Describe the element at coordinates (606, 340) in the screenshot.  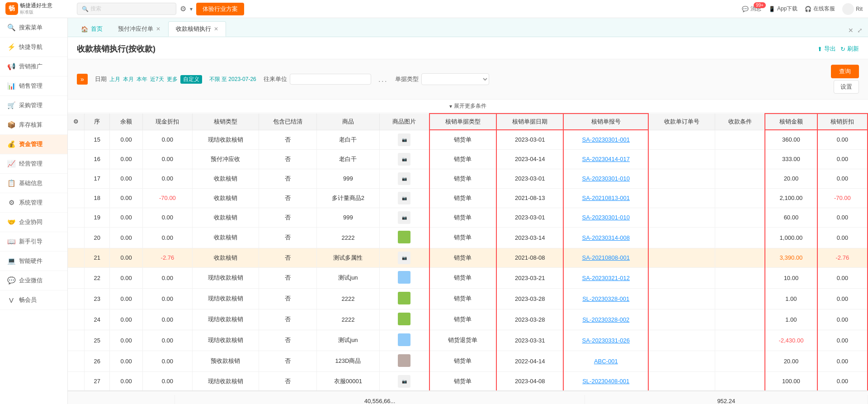
I see `bill-report-no-link: SA-20230331-026` at that location.